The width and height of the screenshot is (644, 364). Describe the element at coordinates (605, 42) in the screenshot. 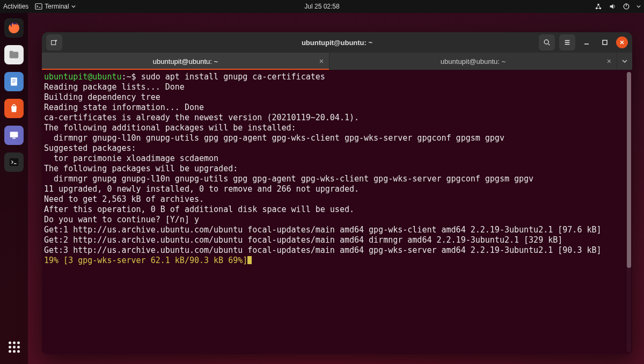

I see `maximize-icon` at that location.